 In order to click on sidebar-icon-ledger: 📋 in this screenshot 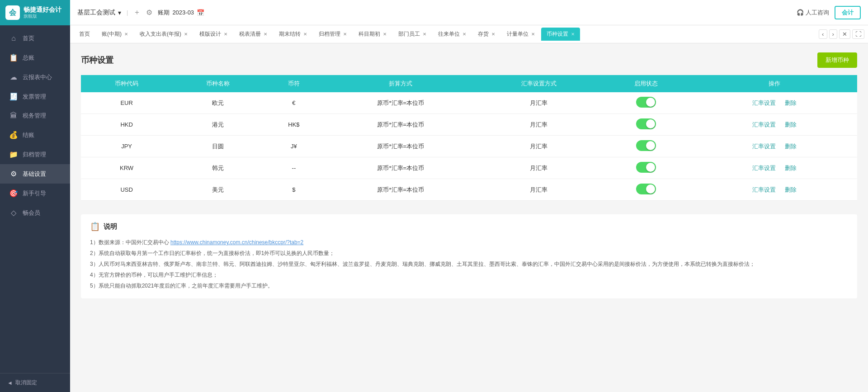, I will do `click(14, 58)`.